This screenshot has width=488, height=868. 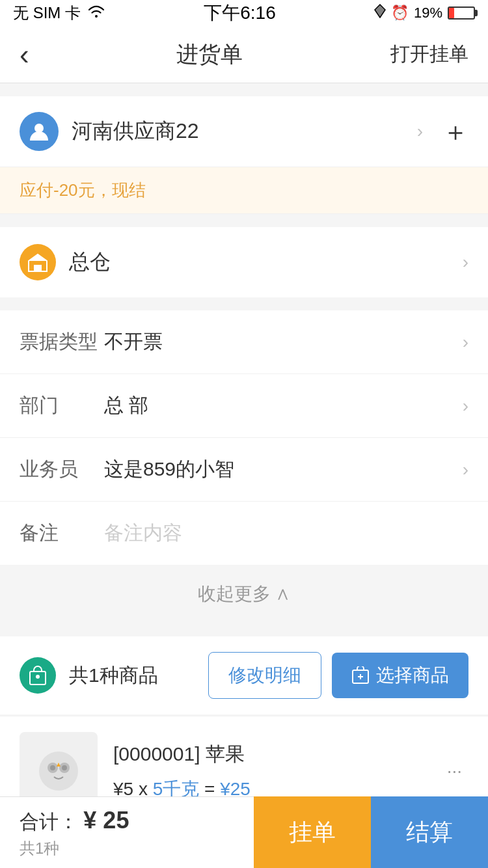 What do you see at coordinates (413, 675) in the screenshot?
I see `select-product-label: 选择商品` at bounding box center [413, 675].